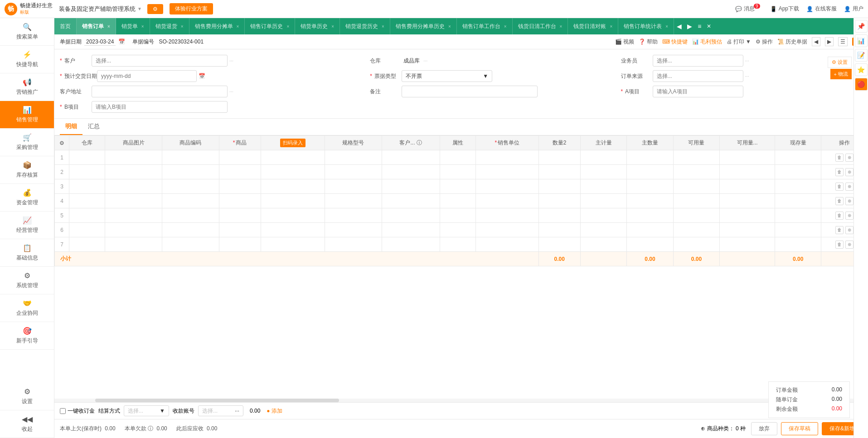 The image size is (868, 438). What do you see at coordinates (293, 143) in the screenshot?
I see `col-scan: 扫码录入` at bounding box center [293, 143].